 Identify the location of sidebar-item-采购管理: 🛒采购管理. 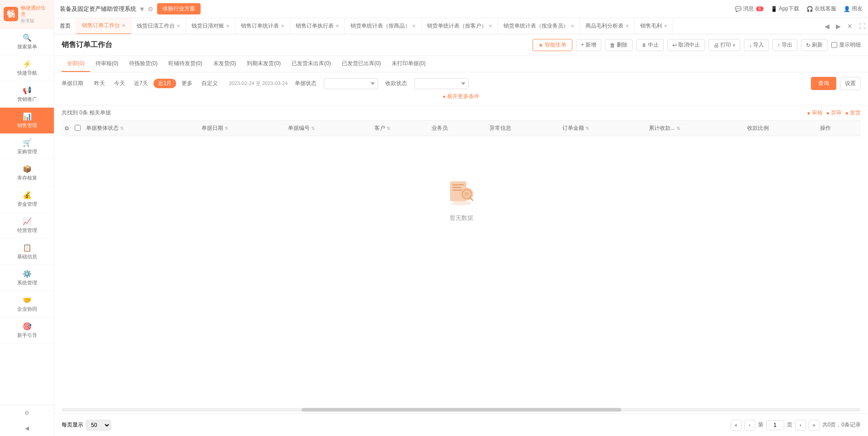
(27, 147).